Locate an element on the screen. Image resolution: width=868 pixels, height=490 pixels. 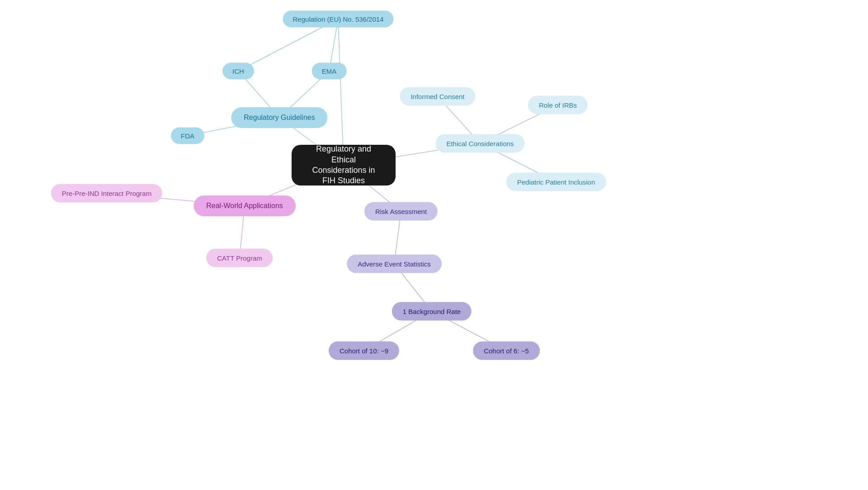
informed-consent-node: Informed Consent is located at coordinates (438, 97).